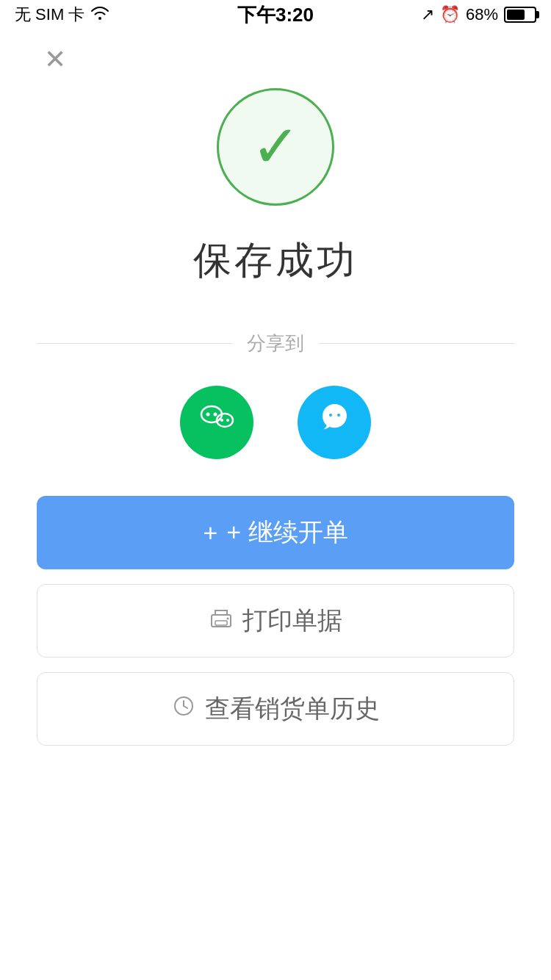  What do you see at coordinates (276, 709) in the screenshot?
I see `history-button: 查看销货单历史` at bounding box center [276, 709].